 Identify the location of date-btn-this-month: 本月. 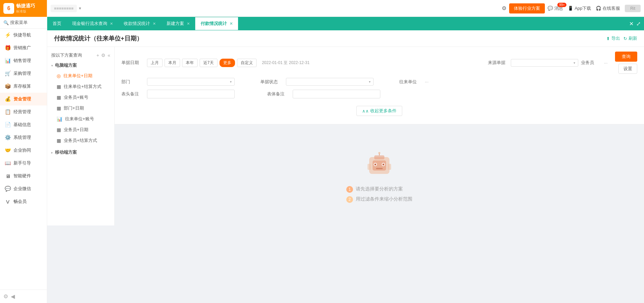
(172, 63).